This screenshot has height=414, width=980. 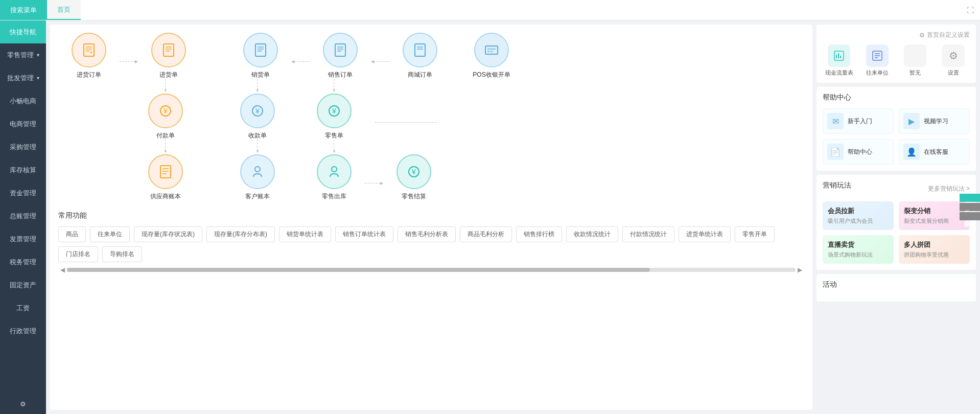 I want to click on wf-node-receipt: ¥ 收款单, so click(x=258, y=117).